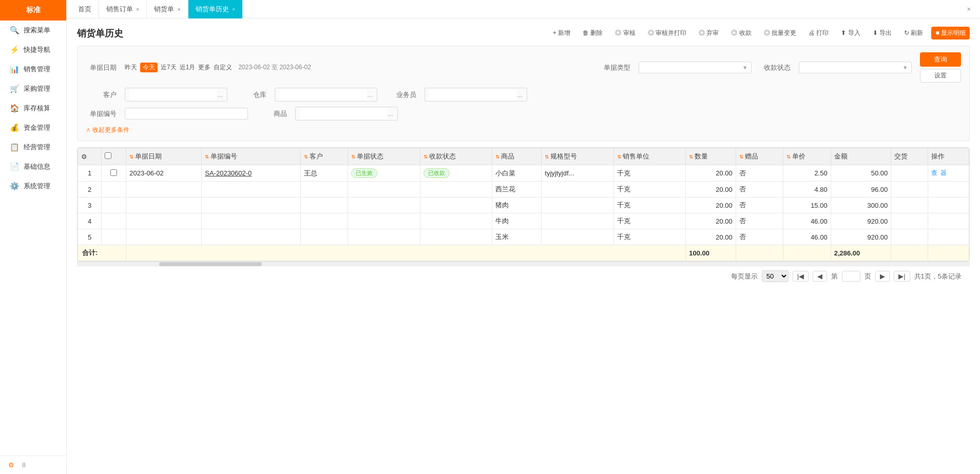  Describe the element at coordinates (775, 276) in the screenshot. I see `per-page-select: 50 100 200` at that location.